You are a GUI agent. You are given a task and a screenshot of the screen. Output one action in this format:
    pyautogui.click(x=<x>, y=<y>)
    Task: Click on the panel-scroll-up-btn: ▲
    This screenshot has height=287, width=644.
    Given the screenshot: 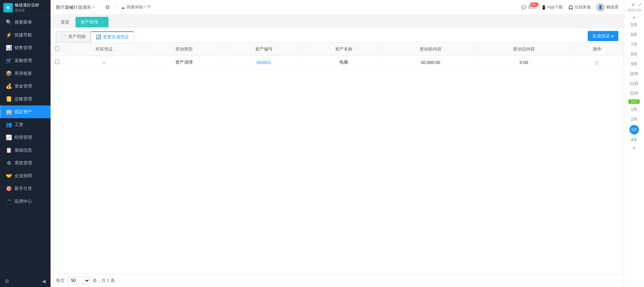 What is the action you would take?
    pyautogui.click(x=634, y=17)
    